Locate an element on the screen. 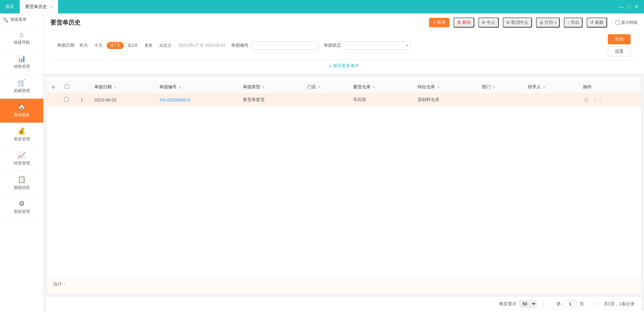 The image size is (644, 311). print-label: 🖨 打印 is located at coordinates (547, 23).